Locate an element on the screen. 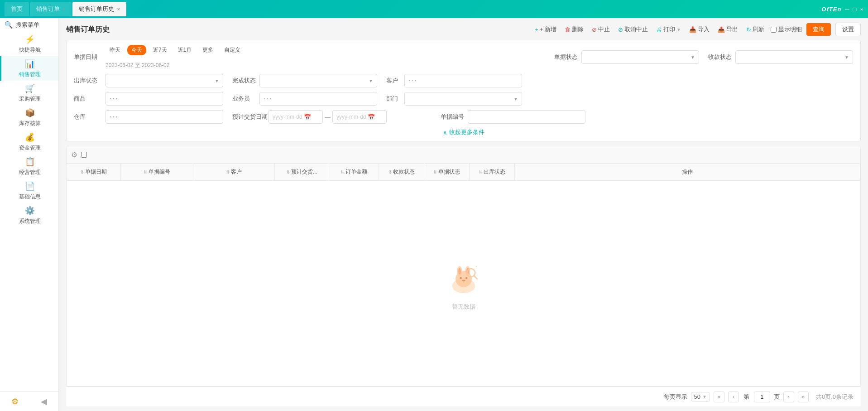  page-title: 销售订单历史 is located at coordinates (88, 30).